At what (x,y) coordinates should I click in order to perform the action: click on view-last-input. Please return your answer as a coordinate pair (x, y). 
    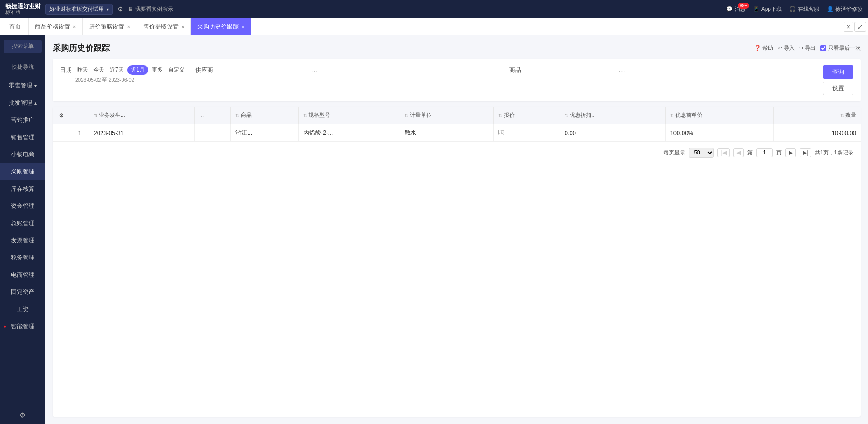
    Looking at the image, I should click on (824, 48).